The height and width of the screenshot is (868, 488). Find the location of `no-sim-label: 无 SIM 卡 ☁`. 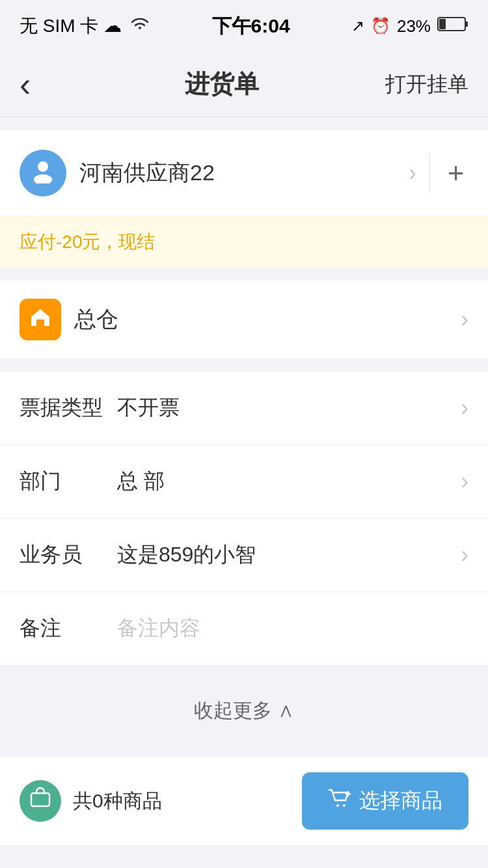

no-sim-label: 无 SIM 卡 ☁ is located at coordinates (70, 26).